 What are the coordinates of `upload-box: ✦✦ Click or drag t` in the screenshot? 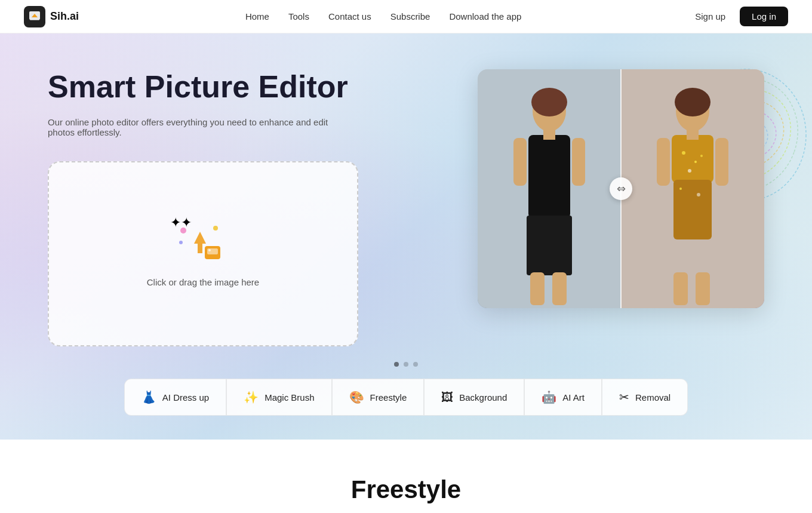 It's located at (203, 254).